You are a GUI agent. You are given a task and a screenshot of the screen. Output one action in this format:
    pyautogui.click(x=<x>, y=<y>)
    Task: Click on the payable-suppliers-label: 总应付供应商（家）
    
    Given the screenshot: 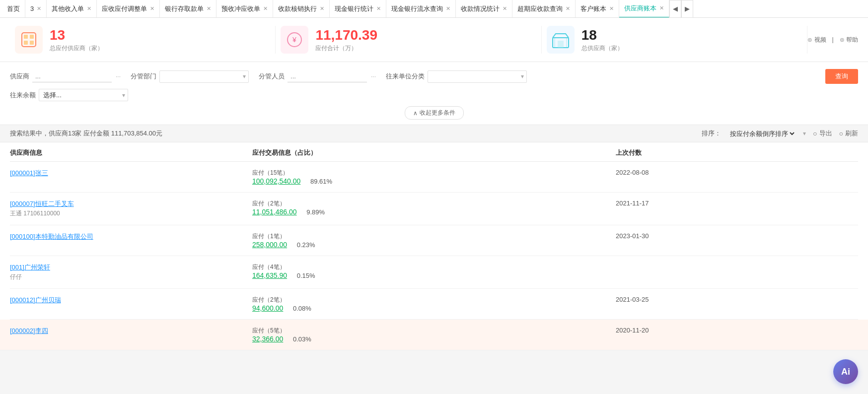 What is the action you would take?
    pyautogui.click(x=76, y=49)
    